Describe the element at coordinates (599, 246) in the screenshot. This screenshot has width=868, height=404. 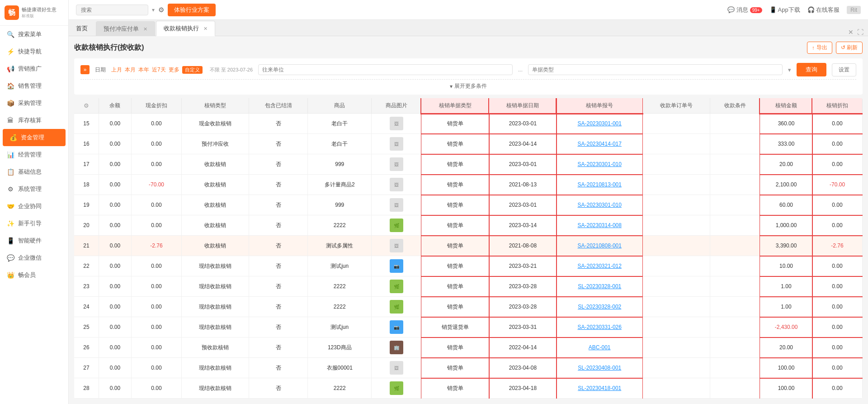
I see `cell-writeoff-no: SA-20210808-001` at that location.